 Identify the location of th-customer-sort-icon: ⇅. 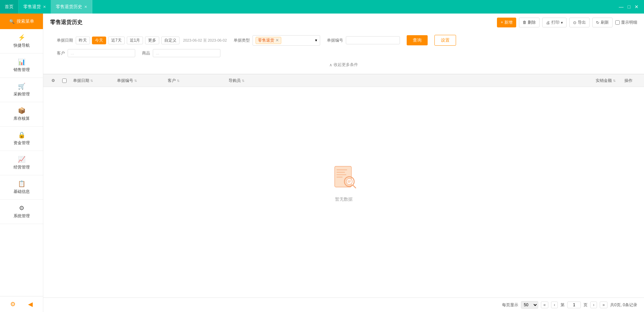
(178, 81).